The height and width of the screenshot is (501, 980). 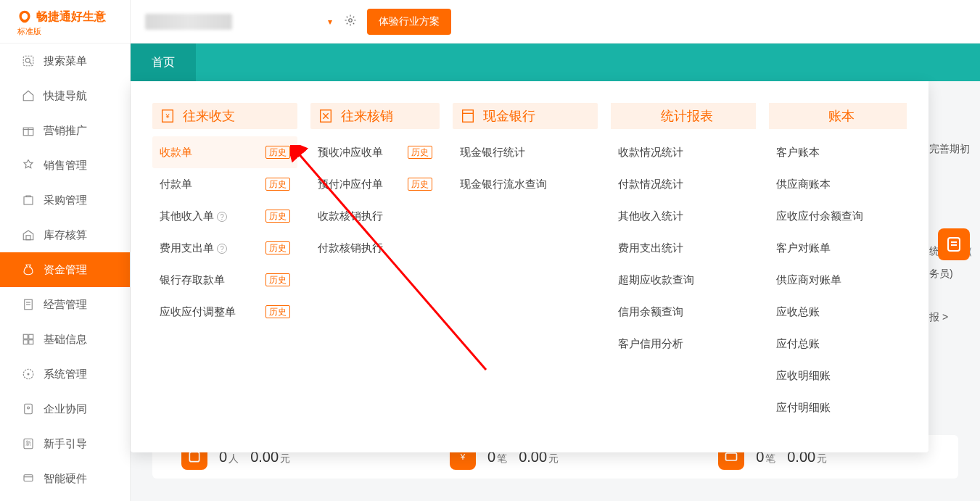 I want to click on mega-title: 统计报表, so click(x=687, y=116).